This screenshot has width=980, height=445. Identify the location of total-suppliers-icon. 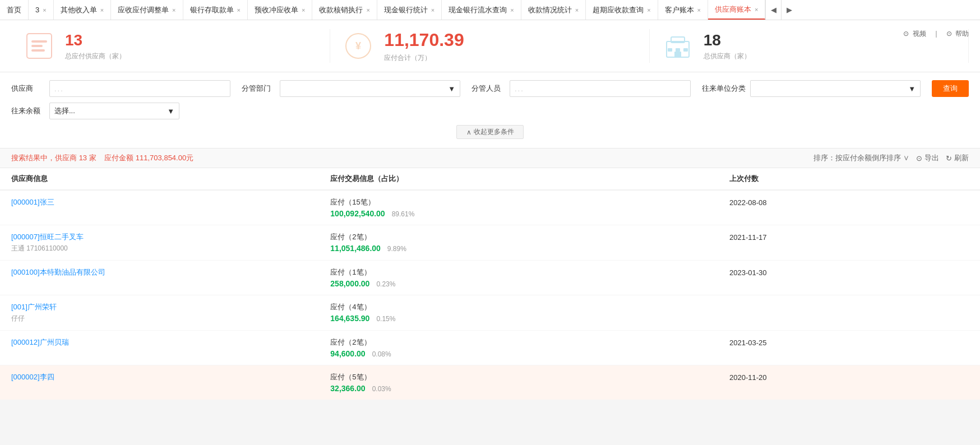
(678, 46).